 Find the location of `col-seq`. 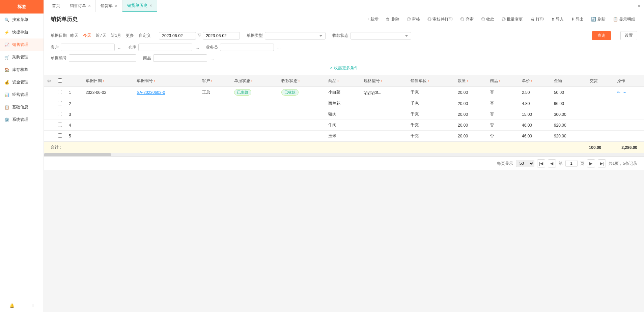

col-seq is located at coordinates (74, 81).